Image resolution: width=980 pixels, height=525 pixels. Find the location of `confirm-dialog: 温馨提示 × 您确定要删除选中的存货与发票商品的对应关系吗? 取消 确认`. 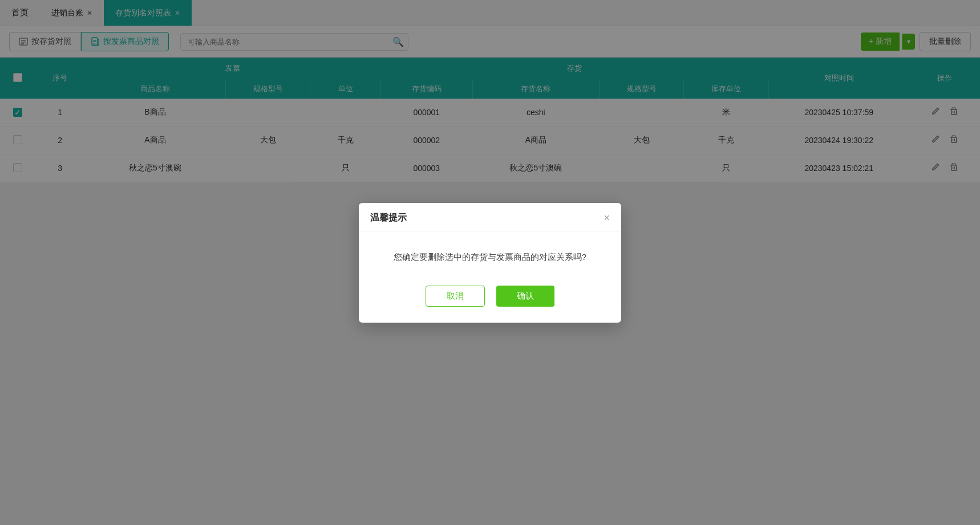

confirm-dialog: 温馨提示 × 您确定要删除选中的存货与发票商品的对应关系吗? 取消 确认 is located at coordinates (490, 263).